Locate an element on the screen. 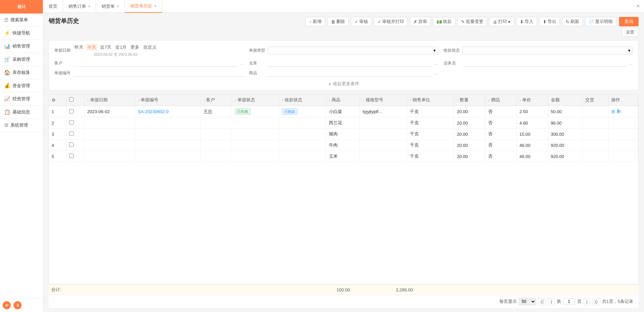  query-button: 查询 is located at coordinates (629, 22).